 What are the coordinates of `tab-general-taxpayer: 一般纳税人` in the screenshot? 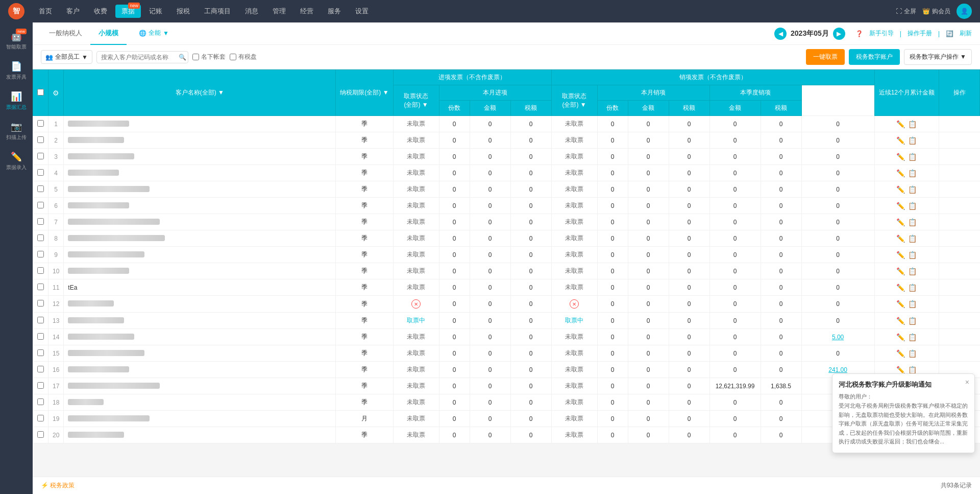 It's located at (65, 34).